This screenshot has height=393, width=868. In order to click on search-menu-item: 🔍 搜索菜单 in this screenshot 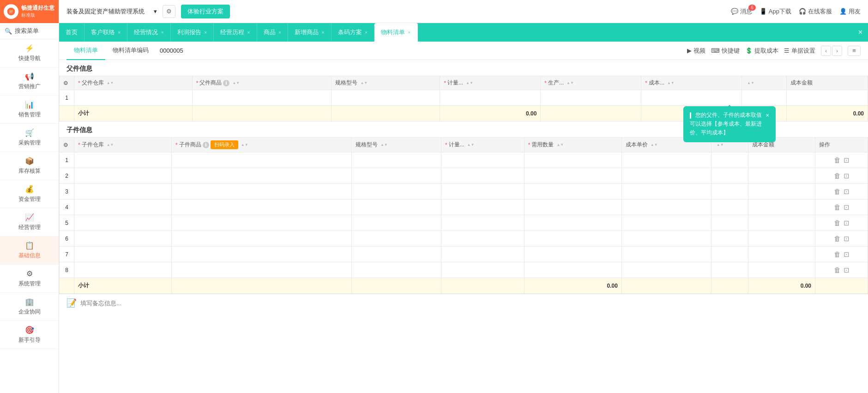, I will do `click(30, 31)`.